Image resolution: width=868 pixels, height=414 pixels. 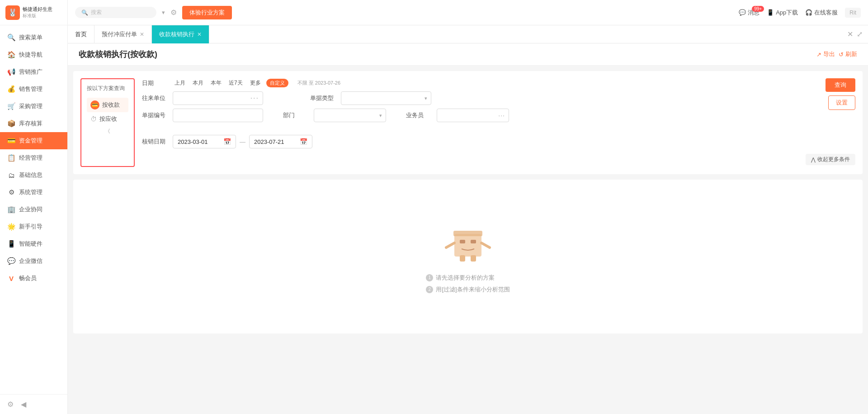 I want to click on sidebar-item-system: ⚙ 系统管理, so click(x=33, y=192).